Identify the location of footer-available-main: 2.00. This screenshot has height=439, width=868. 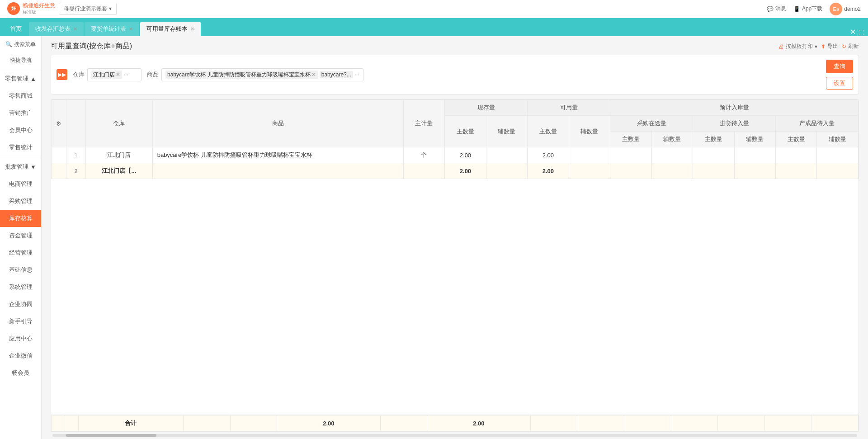
(479, 423).